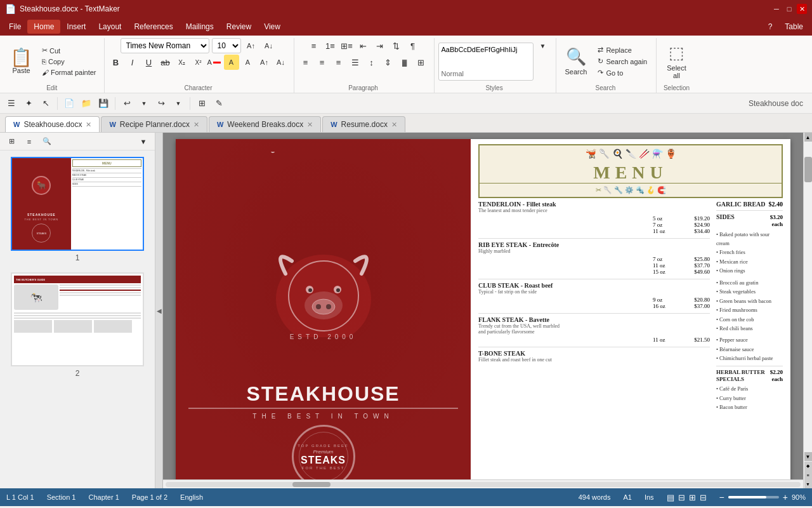 This screenshot has width=812, height=508. Describe the element at coordinates (76, 27) in the screenshot. I see `menu-insert: Insert` at that location.